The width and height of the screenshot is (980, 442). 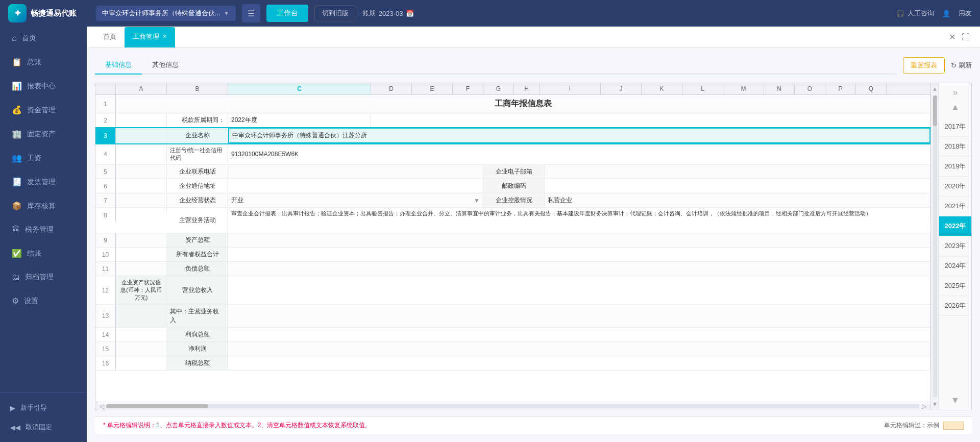 What do you see at coordinates (935, 247) in the screenshot?
I see `vertical-scrollbar: ▲ ▼` at bounding box center [935, 247].